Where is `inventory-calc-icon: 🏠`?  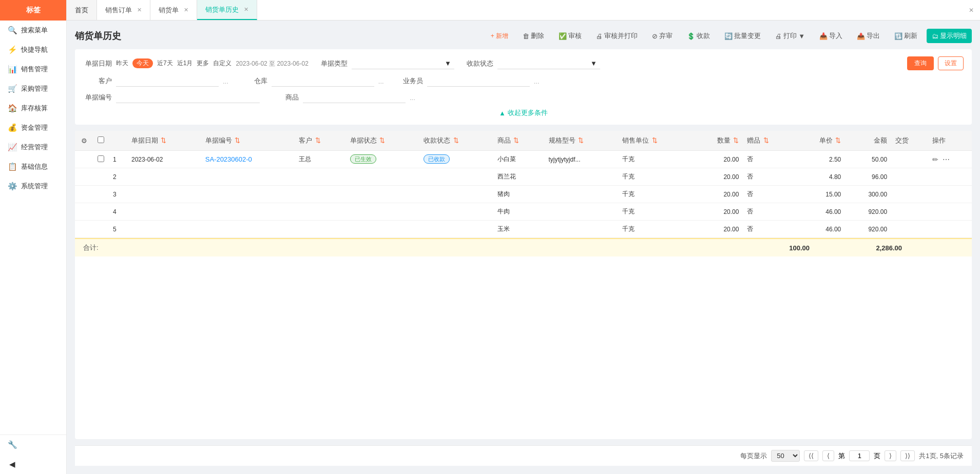
inventory-calc-icon: 🏠 is located at coordinates (12, 108).